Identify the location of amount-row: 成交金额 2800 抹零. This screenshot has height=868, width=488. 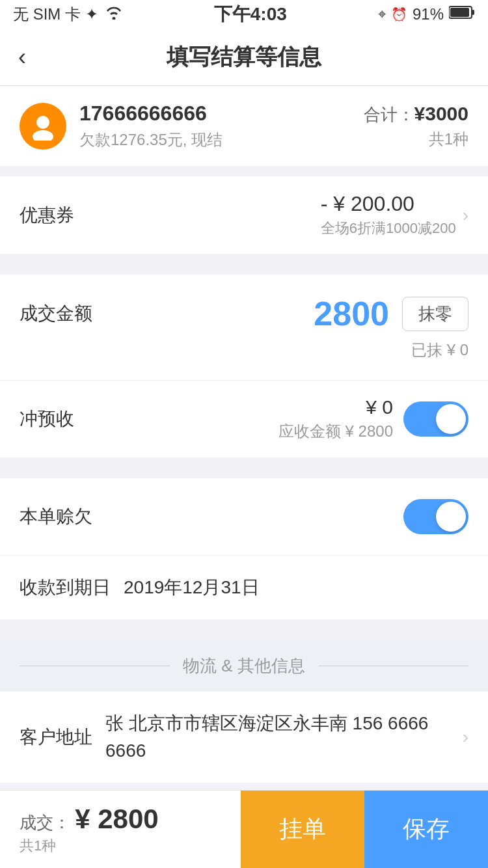
(244, 314).